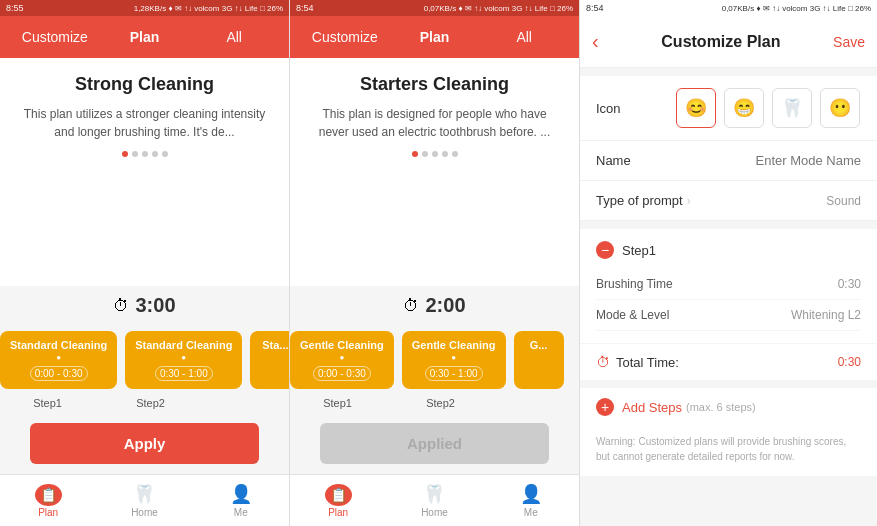 The width and height of the screenshot is (877, 526). Describe the element at coordinates (434, 172) in the screenshot. I see `panel-content-2: Starters Cleaning This plan is designed …` at that location.